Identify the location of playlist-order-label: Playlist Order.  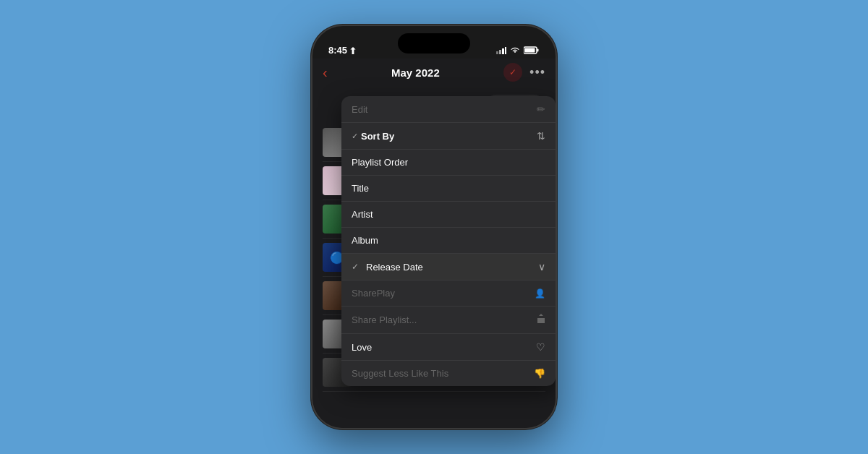
(380, 162).